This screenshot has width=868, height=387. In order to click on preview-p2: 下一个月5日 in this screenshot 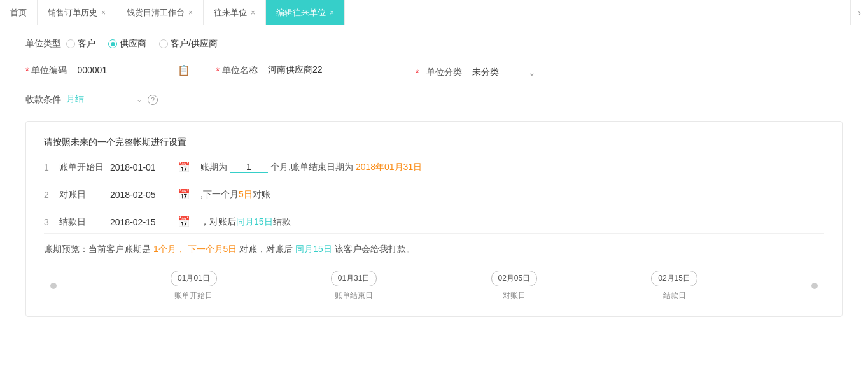, I will do `click(213, 249)`.